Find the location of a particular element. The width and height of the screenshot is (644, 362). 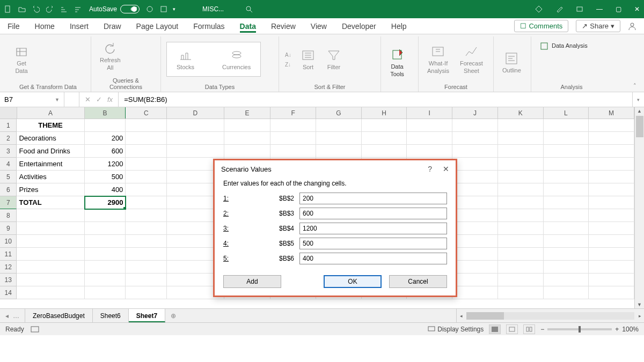

cell: Food and Drinks is located at coordinates (50, 151).